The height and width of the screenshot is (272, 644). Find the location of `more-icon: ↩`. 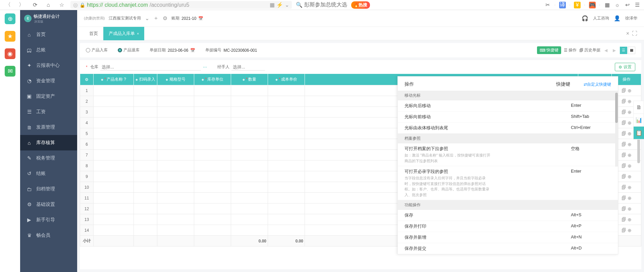

more-icon: ↩ is located at coordinates (627, 5).